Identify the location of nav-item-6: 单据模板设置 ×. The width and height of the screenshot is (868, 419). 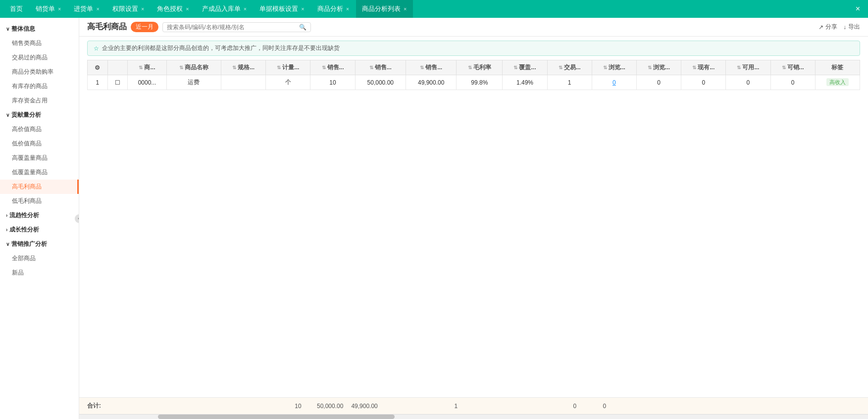
(282, 9).